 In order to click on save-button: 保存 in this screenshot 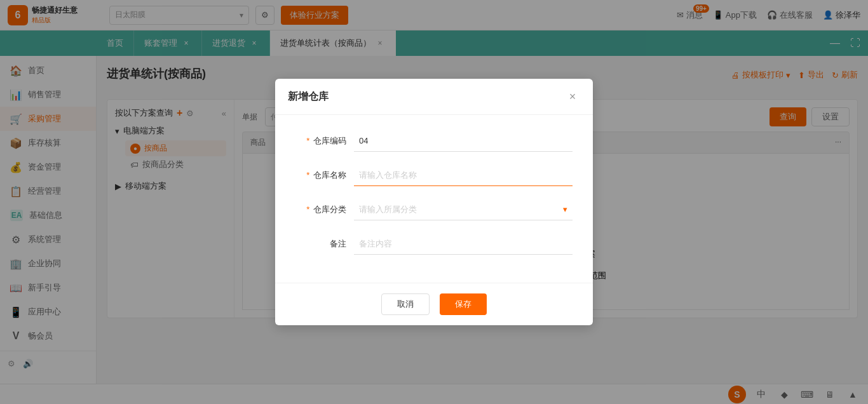, I will do `click(463, 304)`.